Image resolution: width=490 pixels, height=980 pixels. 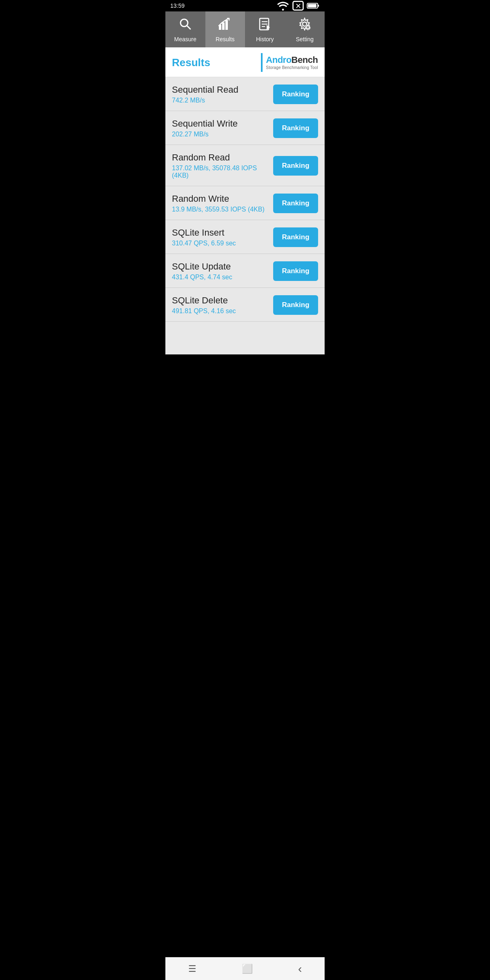 I want to click on brand-subtitle: Storage Benchmarking Tool, so click(x=292, y=68).